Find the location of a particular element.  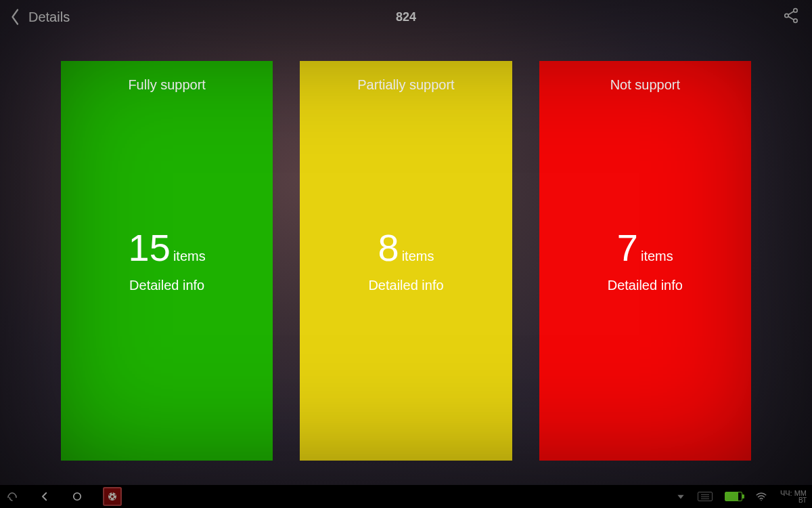

battery-icon is located at coordinates (734, 496).